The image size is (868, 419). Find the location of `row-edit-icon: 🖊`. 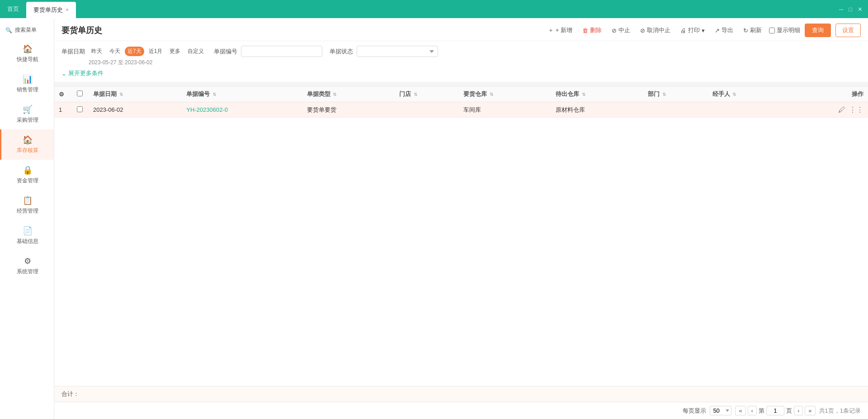

row-edit-icon: 🖊 is located at coordinates (842, 110).